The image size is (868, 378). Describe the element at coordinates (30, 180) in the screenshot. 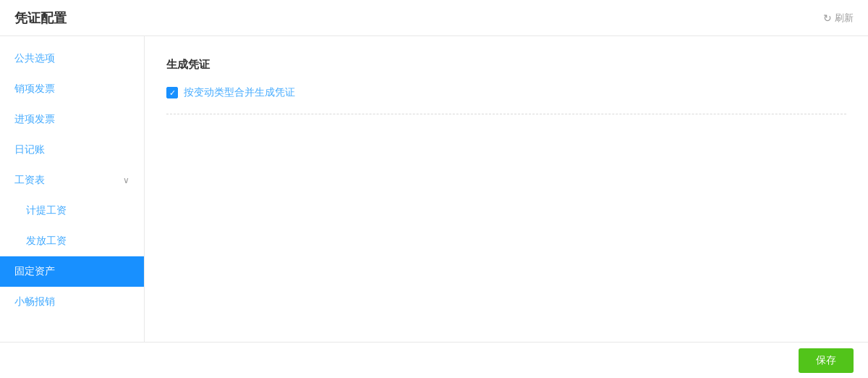

I see `sidebar-item-label: 工资表` at that location.